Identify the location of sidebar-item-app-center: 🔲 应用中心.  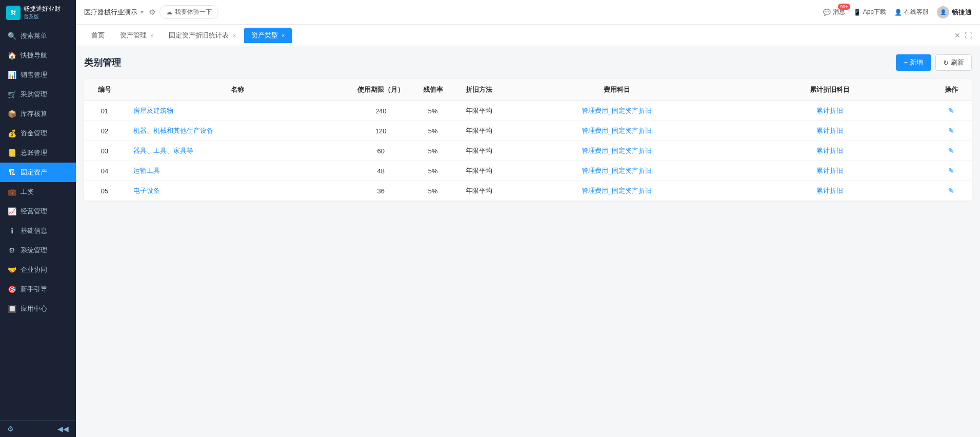
(38, 309).